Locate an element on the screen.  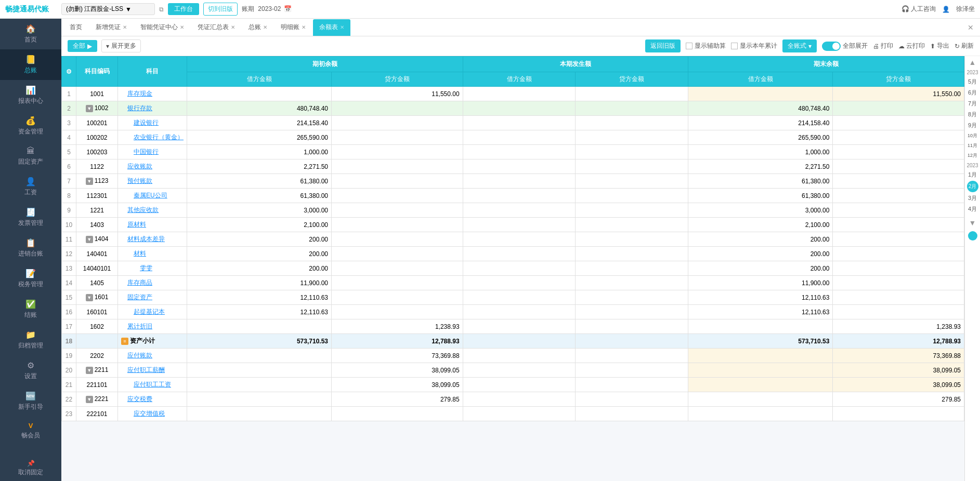
subject-cell: 秦属EU公司 is located at coordinates (153, 196).